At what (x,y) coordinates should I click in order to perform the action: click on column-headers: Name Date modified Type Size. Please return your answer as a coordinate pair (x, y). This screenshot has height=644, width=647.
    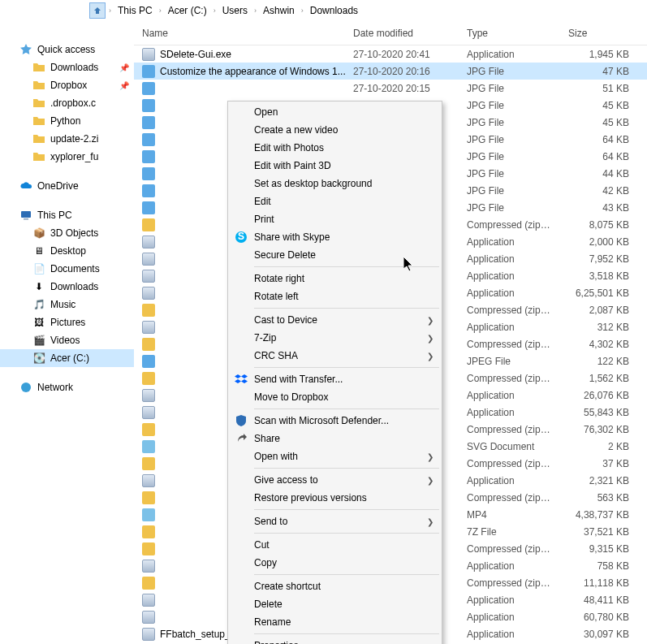
    Looking at the image, I should click on (390, 33).